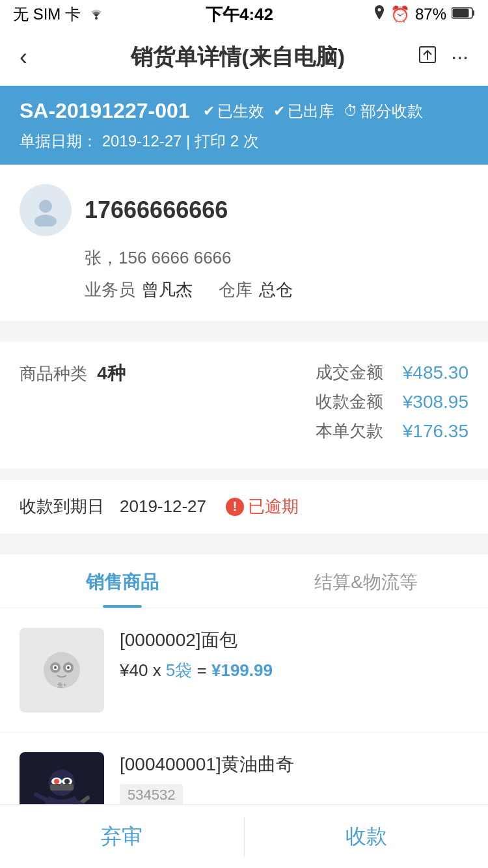  What do you see at coordinates (73, 373) in the screenshot?
I see `product-type-count: 商品种类 4种` at bounding box center [73, 373].